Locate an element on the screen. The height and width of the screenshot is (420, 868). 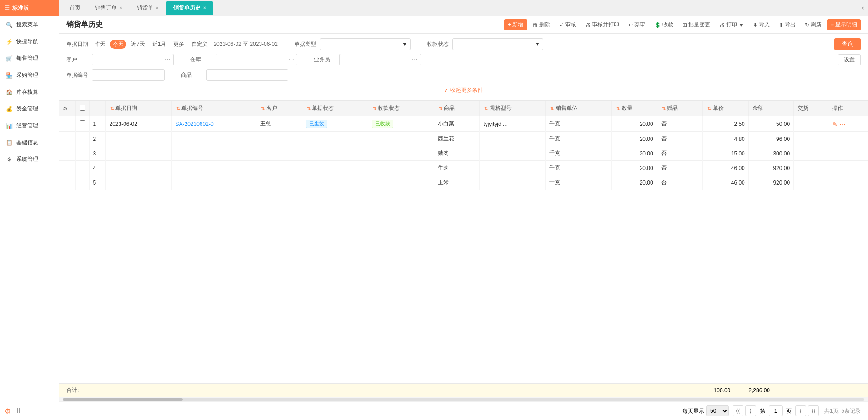
tab-bar-close-all: × is located at coordinates (863, 8).